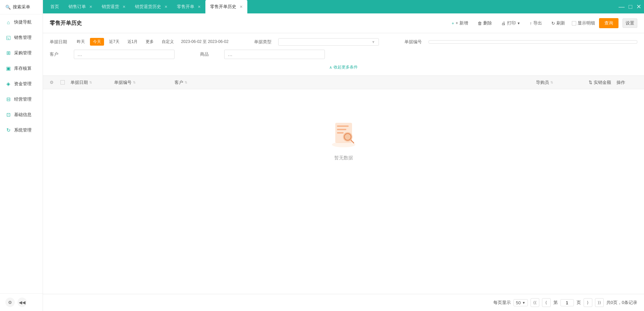 This screenshot has height=311, width=644. I want to click on sidebar-bottom: ⚙ ◀◀, so click(21, 302).